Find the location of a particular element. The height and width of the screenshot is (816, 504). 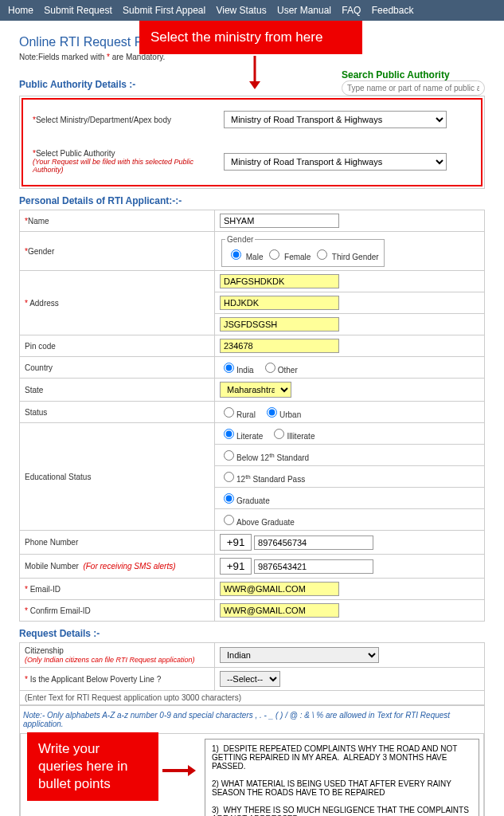

section-public-authority: Public Authority Details :- is located at coordinates (77, 84).